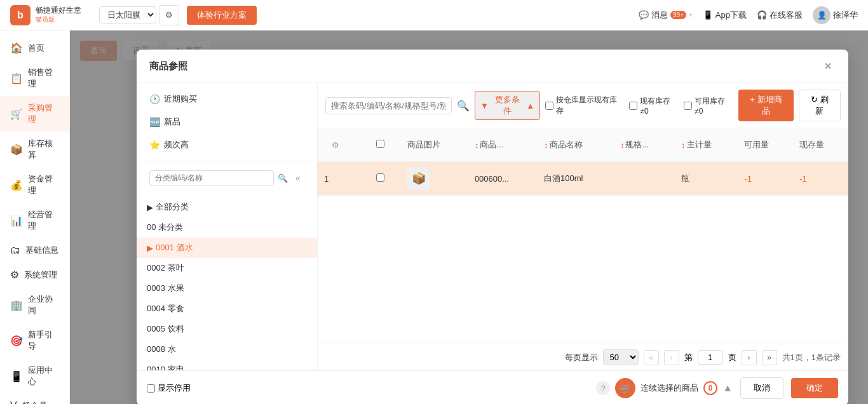  Describe the element at coordinates (583, 179) in the screenshot. I see `table-row: 1 📦 000600... 白酒100ml` at that location.